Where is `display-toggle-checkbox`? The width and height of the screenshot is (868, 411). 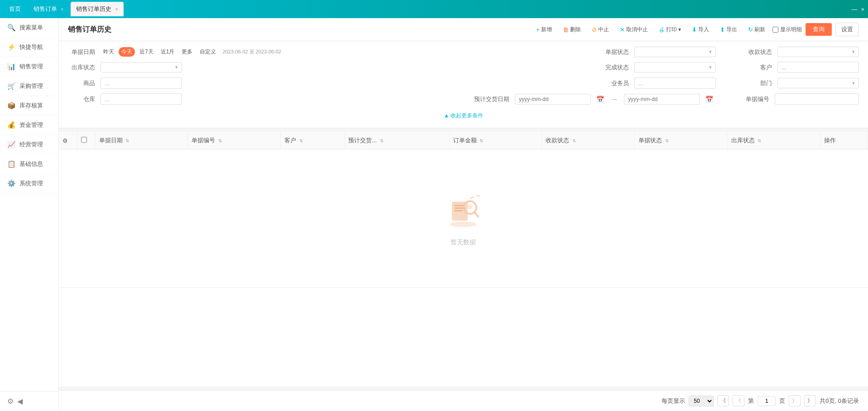 display-toggle-checkbox is located at coordinates (775, 30).